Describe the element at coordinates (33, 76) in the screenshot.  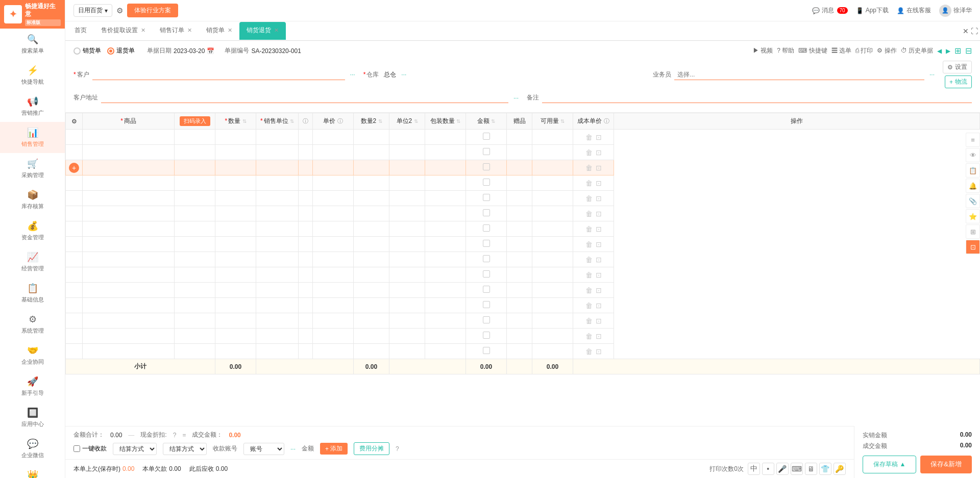
I see `sidebar-item-shortcut: ⚡快捷导航` at that location.